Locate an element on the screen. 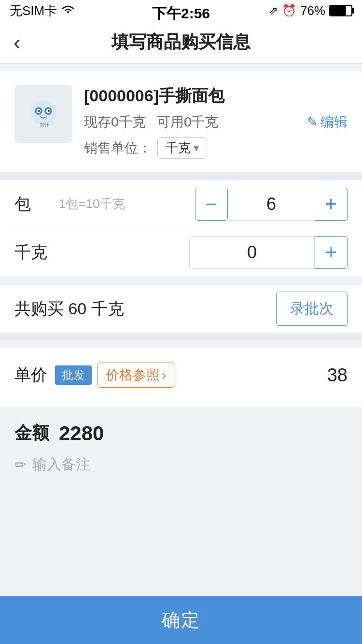 This screenshot has width=362, height=644. amount-section: 金额 2280 ✏ 输入备注 is located at coordinates (181, 446).